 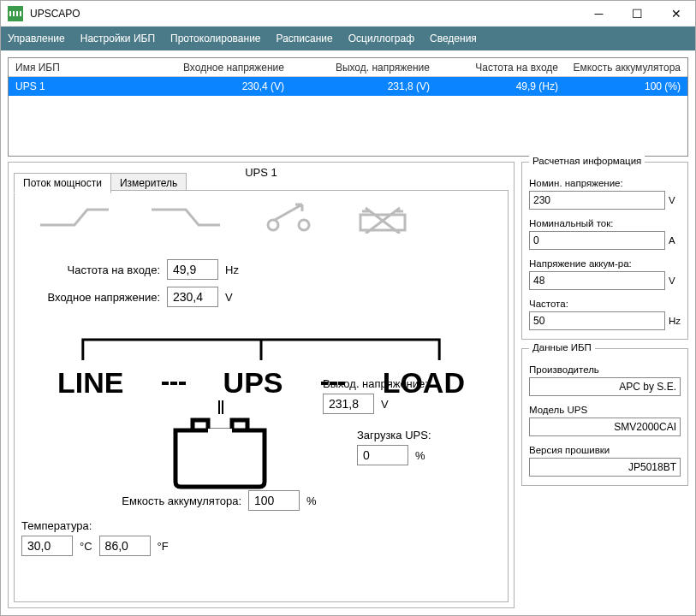 I want to click on fw-value: JP5018BT, so click(x=604, y=467).